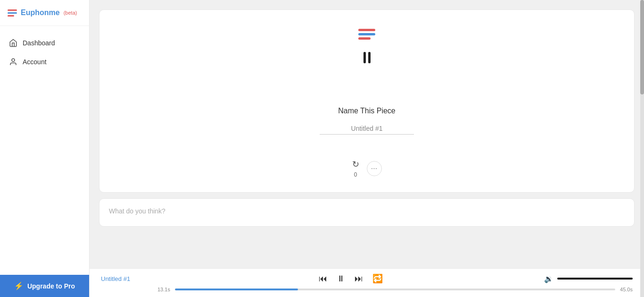 Image resolution: width=644 pixels, height=297 pixels. I want to click on sidebar-item-account: Account, so click(44, 62).